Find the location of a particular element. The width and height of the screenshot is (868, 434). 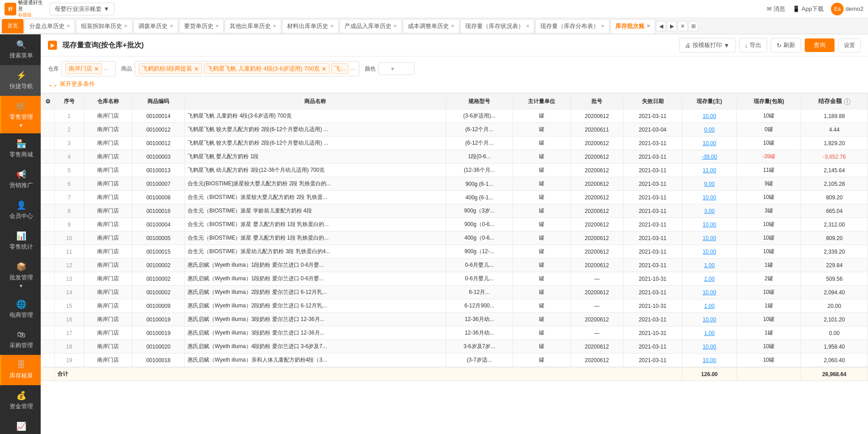

tab-8: 成本调整单历史 ✕ is located at coordinates (431, 26).